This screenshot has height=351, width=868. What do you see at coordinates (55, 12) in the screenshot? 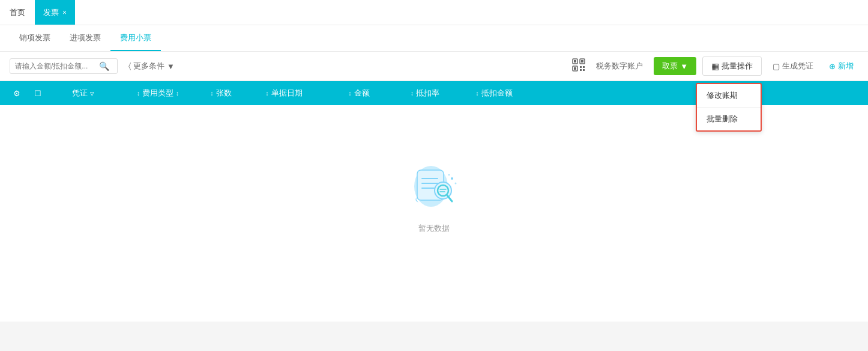
I see `nav-tab-invoice: 发票 ×` at bounding box center [55, 12].